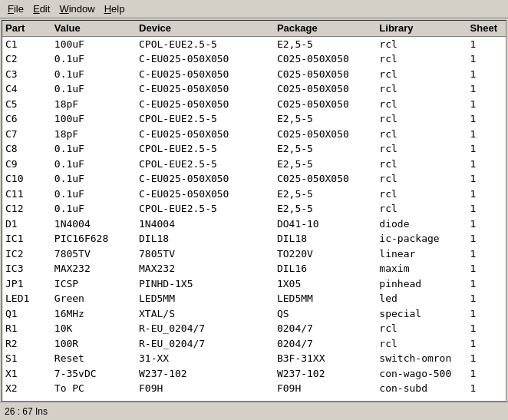  I want to click on table-cell: LED1, so click(27, 299).